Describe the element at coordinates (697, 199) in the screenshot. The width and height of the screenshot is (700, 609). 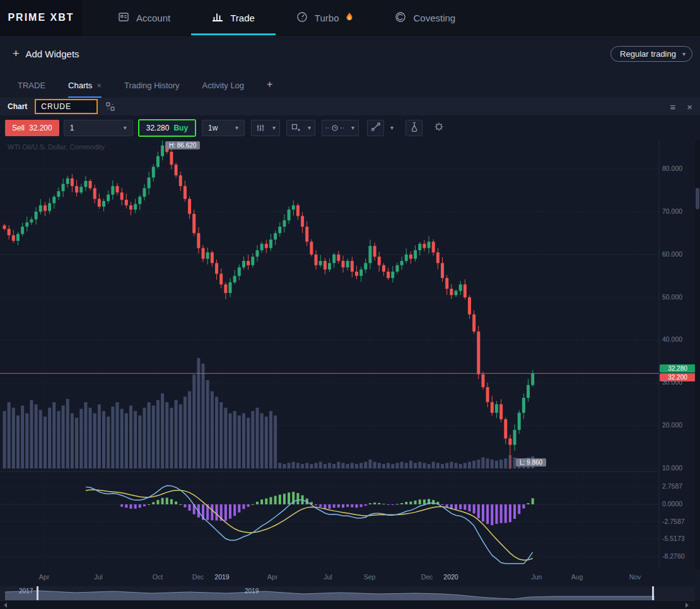
I see `vertical-scroll-thumb` at that location.